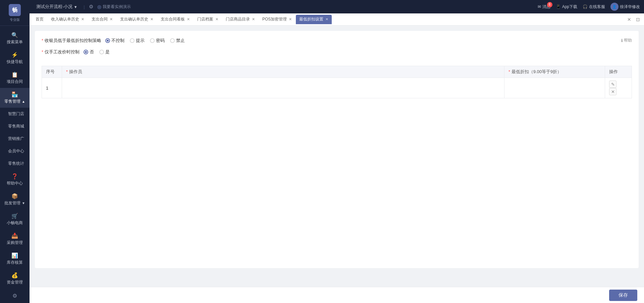  I want to click on tab-store-product-catalog: 门店商品目录 ✕, so click(240, 19).